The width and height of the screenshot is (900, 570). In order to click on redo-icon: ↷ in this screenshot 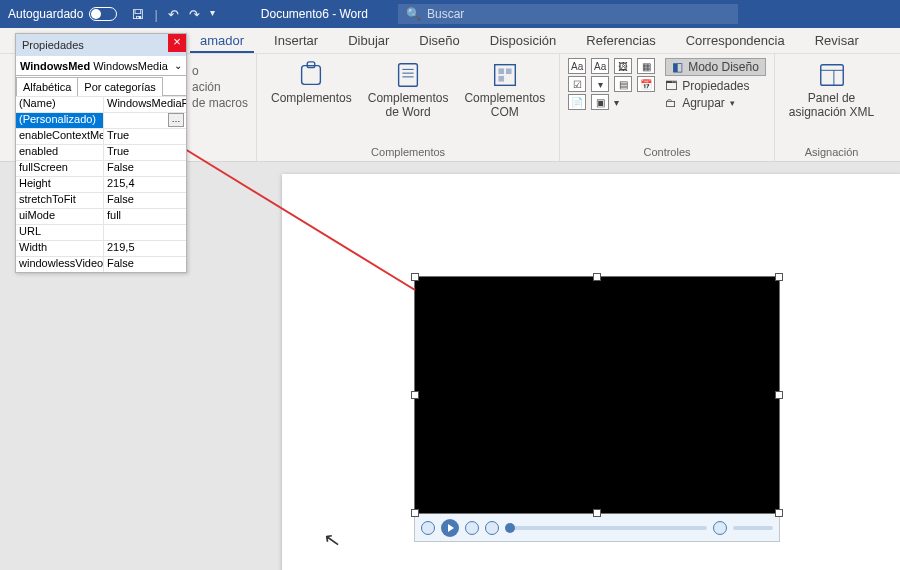, I will do `click(194, 14)`.